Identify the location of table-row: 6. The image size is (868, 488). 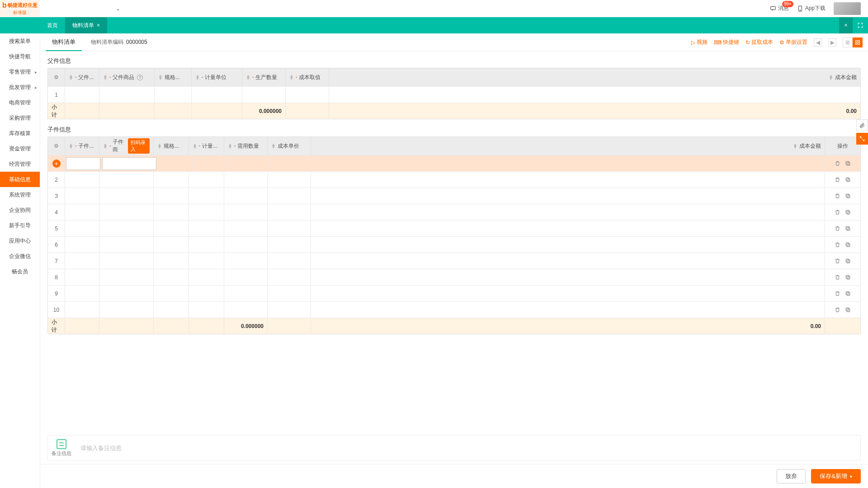
(454, 244).